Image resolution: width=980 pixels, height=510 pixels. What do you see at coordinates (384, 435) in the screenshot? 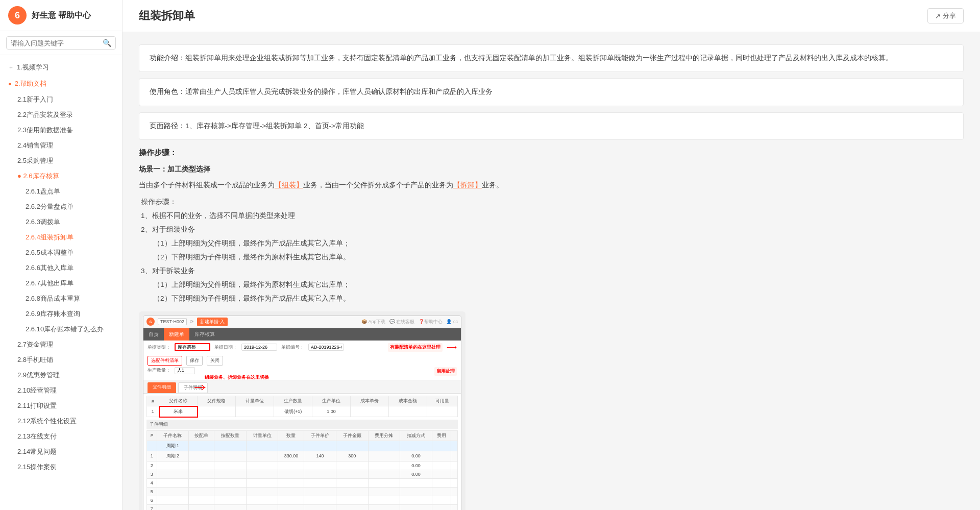
I see `sth-alloc: 费用分摊` at bounding box center [384, 435].